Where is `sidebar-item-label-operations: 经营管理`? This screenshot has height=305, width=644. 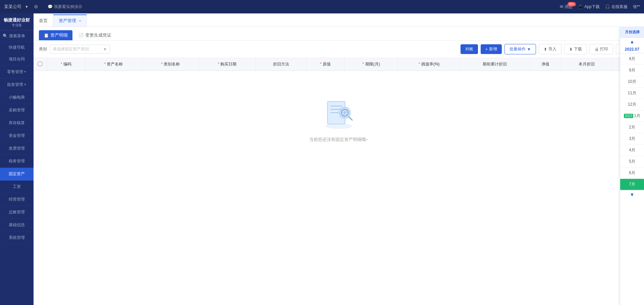 sidebar-item-label-operations: 经营管理 is located at coordinates (17, 199).